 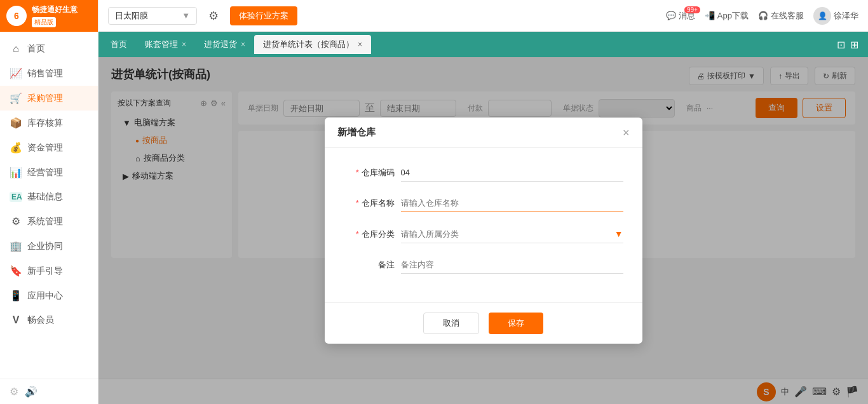 What do you see at coordinates (512, 265) in the screenshot?
I see `warehouse-remark-input` at bounding box center [512, 265].